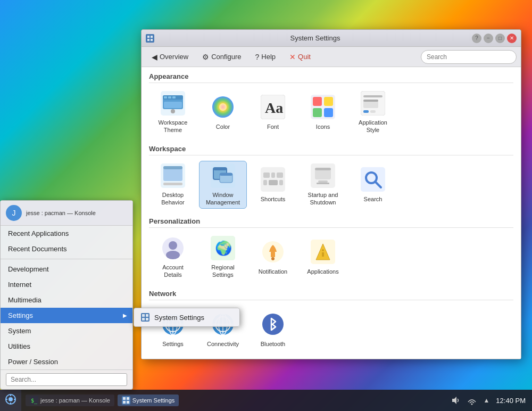 This screenshot has height=411, width=532. What do you see at coordinates (66, 362) in the screenshot?
I see `menu-item-power-session: Power / Session` at bounding box center [66, 362].